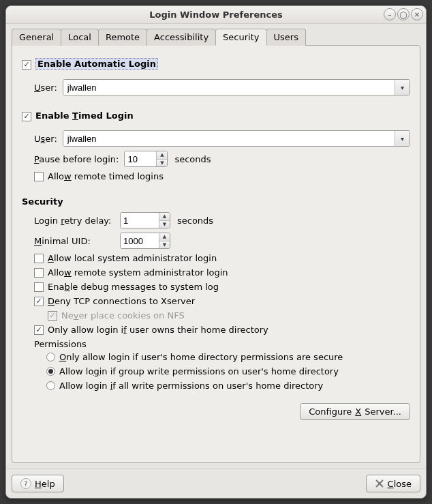 The height and width of the screenshot is (504, 432). What do you see at coordinates (38, 484) in the screenshot?
I see `help-button: ? Help` at bounding box center [38, 484].